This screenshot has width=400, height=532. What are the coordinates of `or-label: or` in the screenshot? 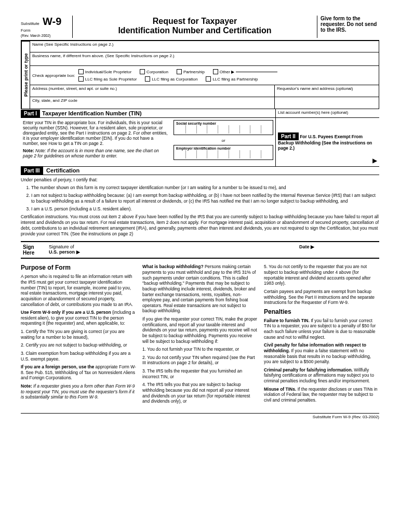 It's located at (223, 140).